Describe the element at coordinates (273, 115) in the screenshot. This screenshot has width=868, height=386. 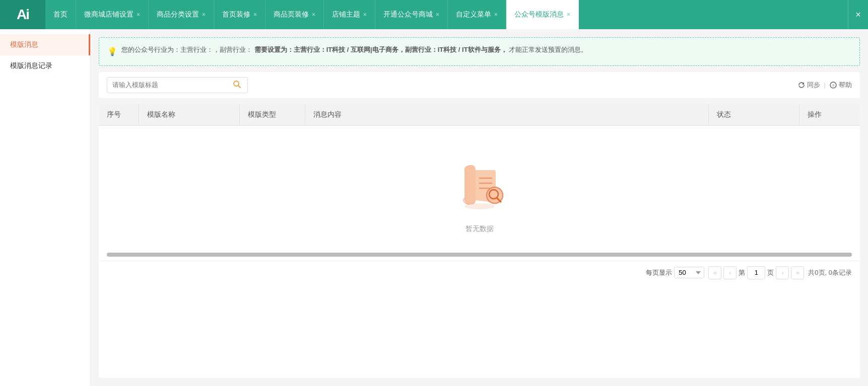
I see `col-type: 模版类型` at that location.